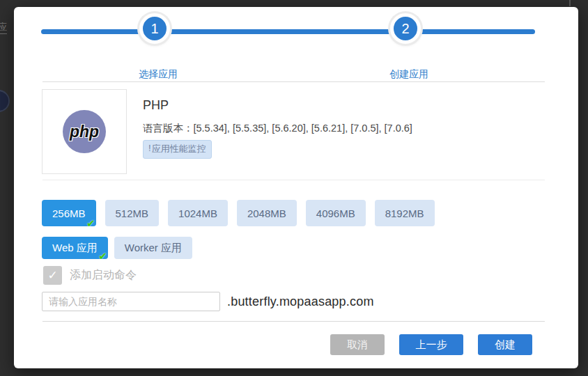  Describe the element at coordinates (158, 75) in the screenshot. I see `step-1-label: 选择应用` at that location.